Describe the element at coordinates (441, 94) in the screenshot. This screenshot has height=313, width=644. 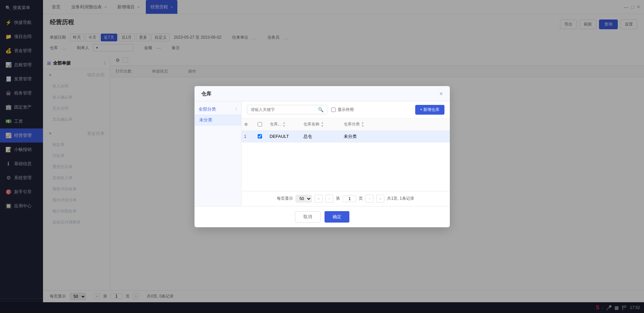
I see `modal-close-button: ×` at that location.